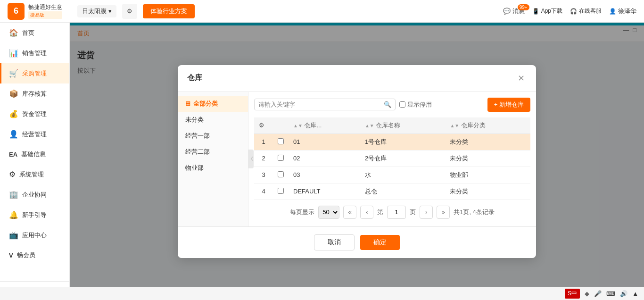 Image resolution: width=644 pixels, height=300 pixels. What do you see at coordinates (35, 154) in the screenshot?
I see `sidebar-item-basic-info: EA 基础信息` at bounding box center [35, 154].